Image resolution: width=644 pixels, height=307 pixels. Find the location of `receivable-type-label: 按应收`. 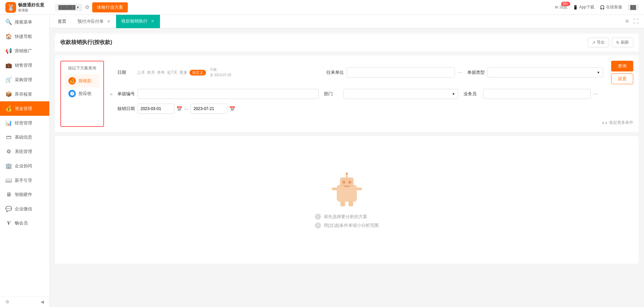

receivable-type-label: 按应收 is located at coordinates (85, 94).